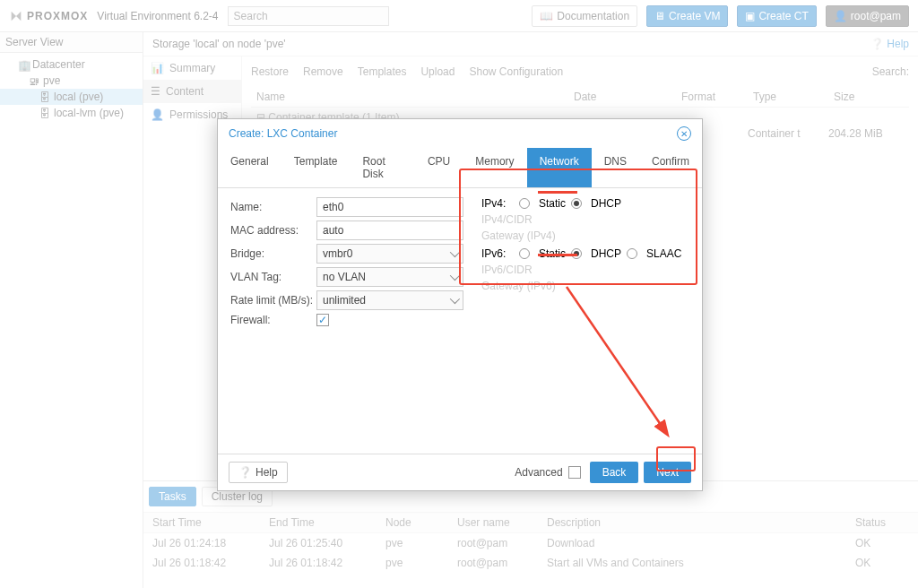 This screenshot has height=588, width=918. Describe the element at coordinates (249, 168) in the screenshot. I see `wizard-tab-general: General` at that location.